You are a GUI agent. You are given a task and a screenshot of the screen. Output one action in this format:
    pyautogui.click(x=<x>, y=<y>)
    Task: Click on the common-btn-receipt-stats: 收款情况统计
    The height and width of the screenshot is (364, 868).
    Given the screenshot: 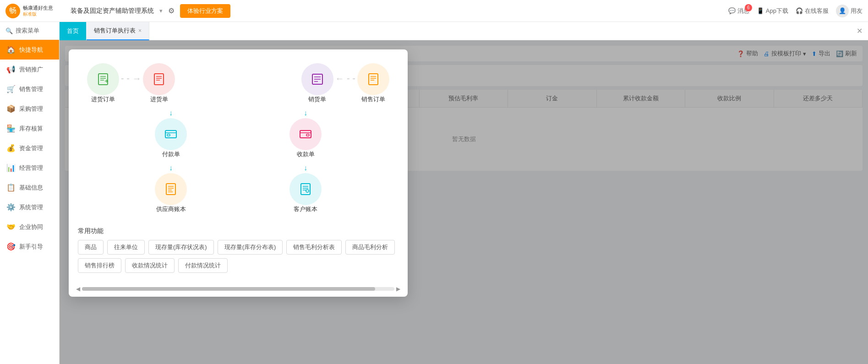 What is the action you would take?
    pyautogui.click(x=150, y=266)
    